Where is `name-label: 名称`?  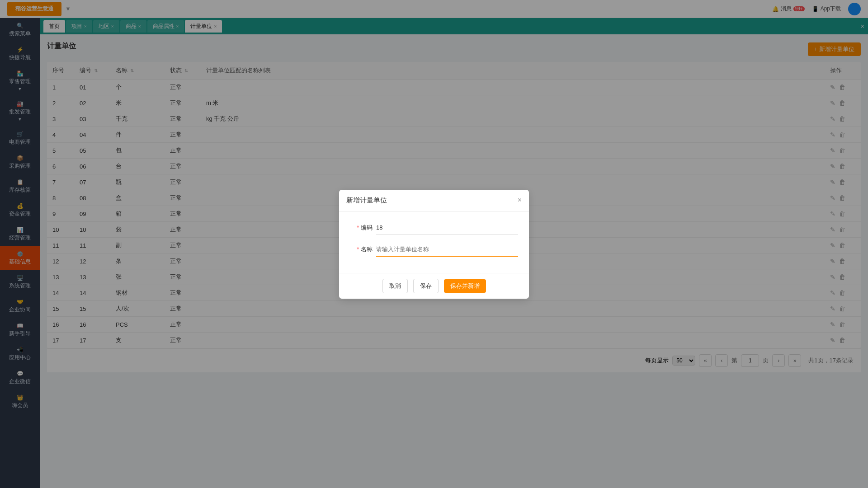
name-label: 名称 is located at coordinates (361, 249).